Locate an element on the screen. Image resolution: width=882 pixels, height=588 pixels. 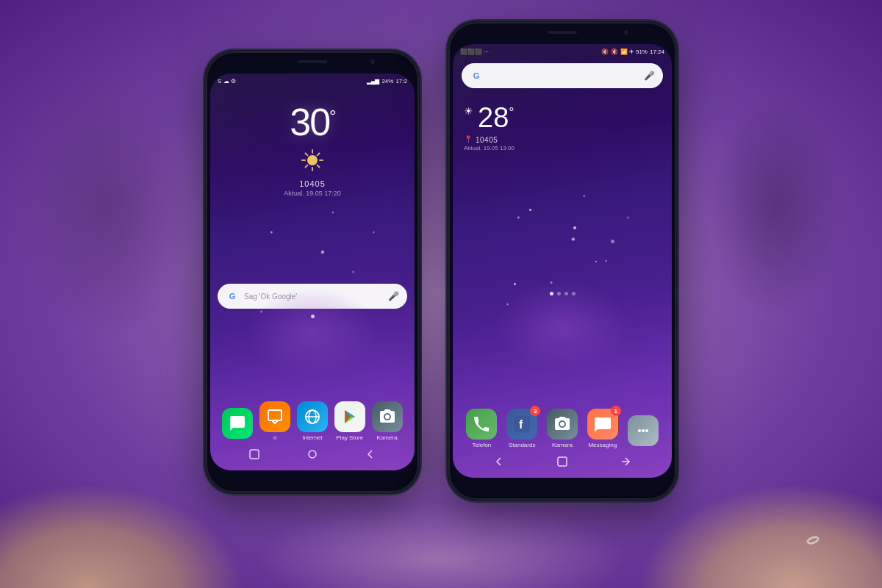
left-nav-recents is located at coordinates (254, 454).